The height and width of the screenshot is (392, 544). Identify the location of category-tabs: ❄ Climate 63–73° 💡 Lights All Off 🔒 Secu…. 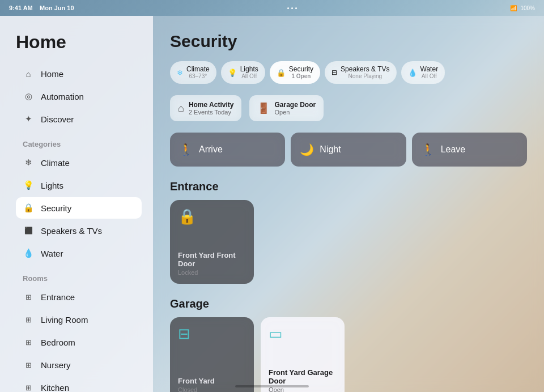
(348, 73).